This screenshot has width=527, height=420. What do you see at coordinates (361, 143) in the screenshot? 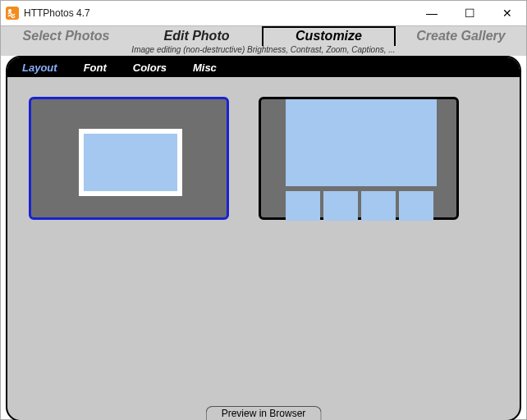
I see `layout-preview-main` at bounding box center [361, 143].